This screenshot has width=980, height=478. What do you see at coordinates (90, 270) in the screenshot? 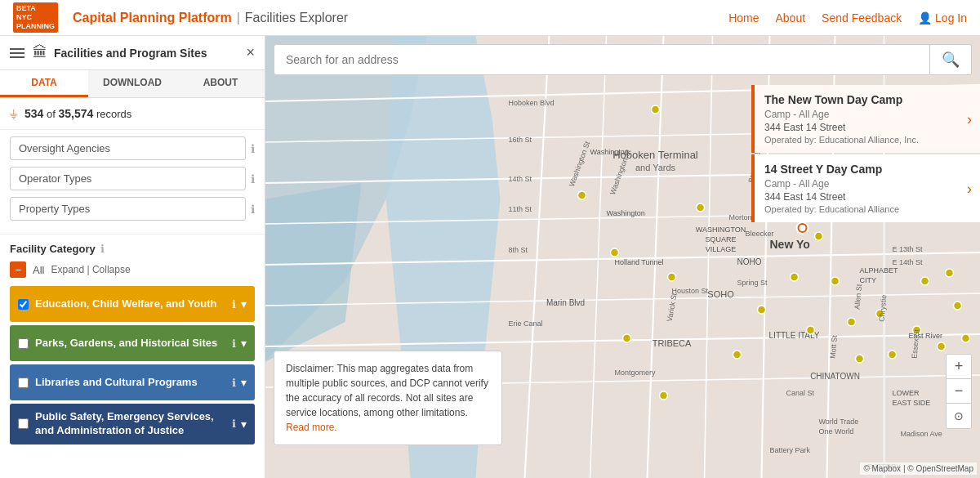
I see `expand-collapse-link: Expand | Collapse` at bounding box center [90, 270].